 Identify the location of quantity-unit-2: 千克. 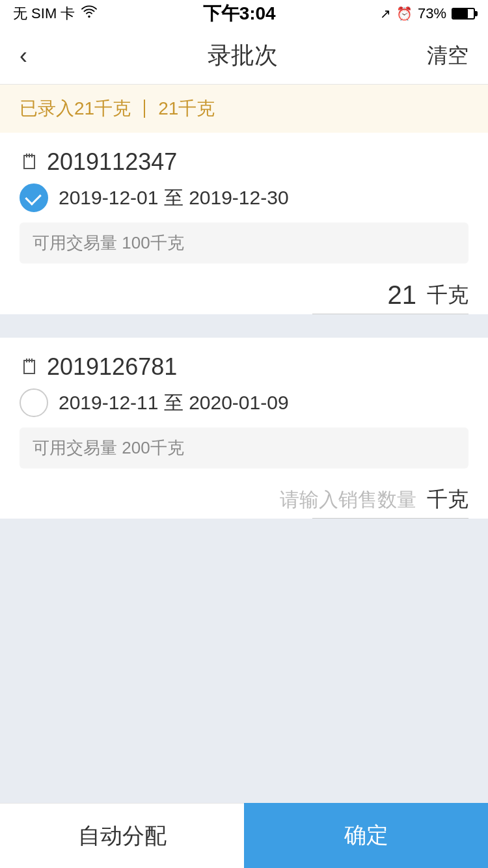
(448, 500).